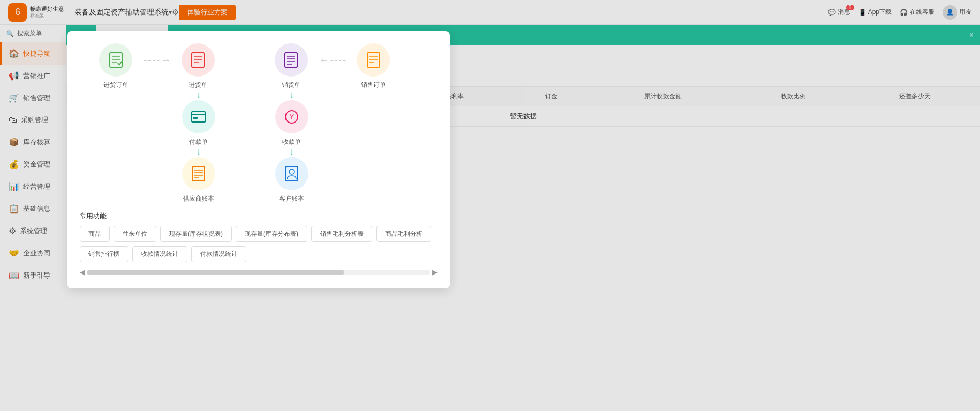  Describe the element at coordinates (199, 180) in the screenshot. I see `flow-node-supplier-ledger: 供应商账本` at that location.